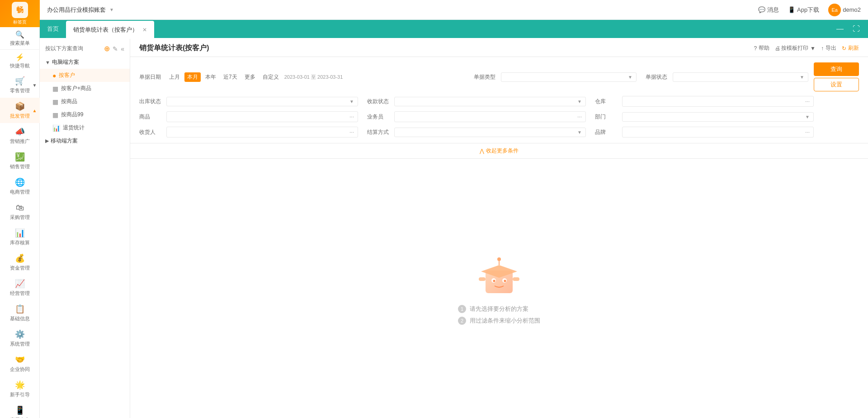 Image resolution: width=868 pixels, height=418 pixels. Describe the element at coordinates (718, 101) in the screenshot. I see `warehouse-control: ···` at that location.